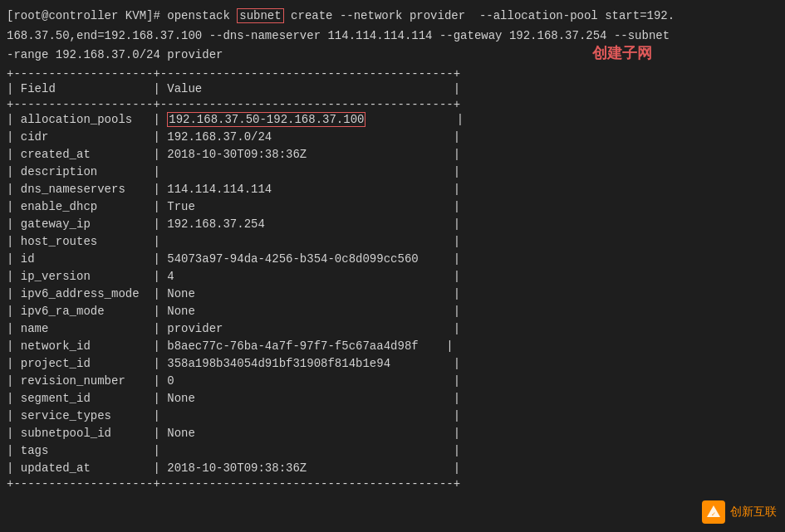 This screenshot has width=785, height=532. Describe the element at coordinates (392, 173) in the screenshot. I see `table-row: | description | |` at that location.